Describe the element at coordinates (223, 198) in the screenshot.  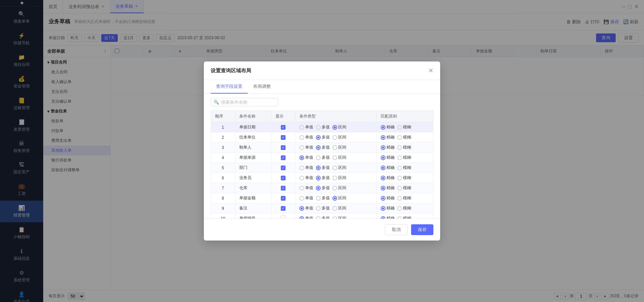
I see `cell-order: 8` at that location.